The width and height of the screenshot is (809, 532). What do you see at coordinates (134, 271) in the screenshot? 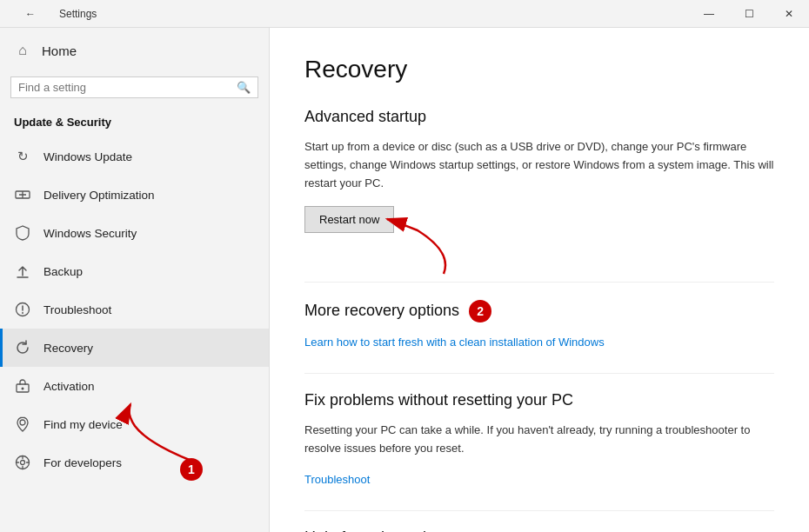
I see `sidebar-item-backup: Backup` at bounding box center [134, 271].